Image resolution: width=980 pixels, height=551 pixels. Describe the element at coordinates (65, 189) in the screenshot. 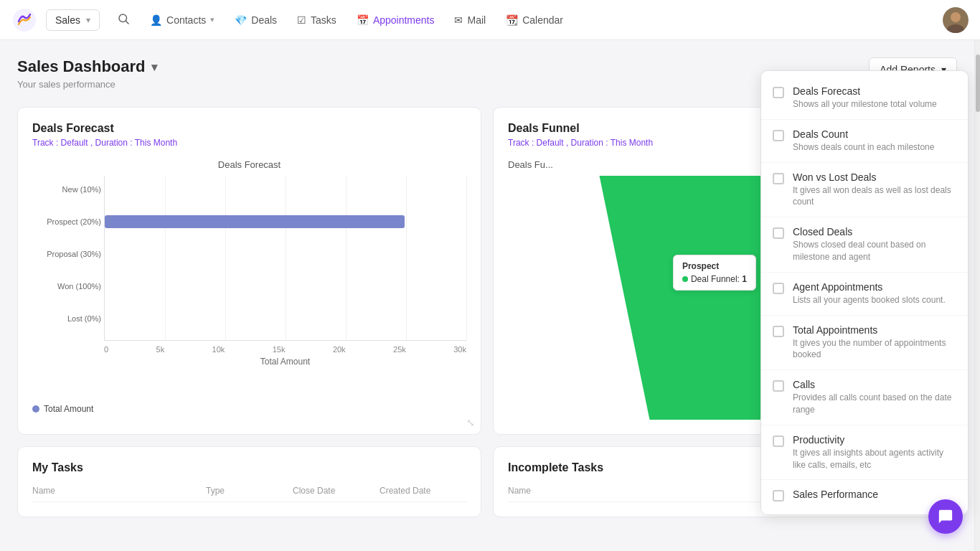

I see `bar-label-new: New (10%)` at that location.